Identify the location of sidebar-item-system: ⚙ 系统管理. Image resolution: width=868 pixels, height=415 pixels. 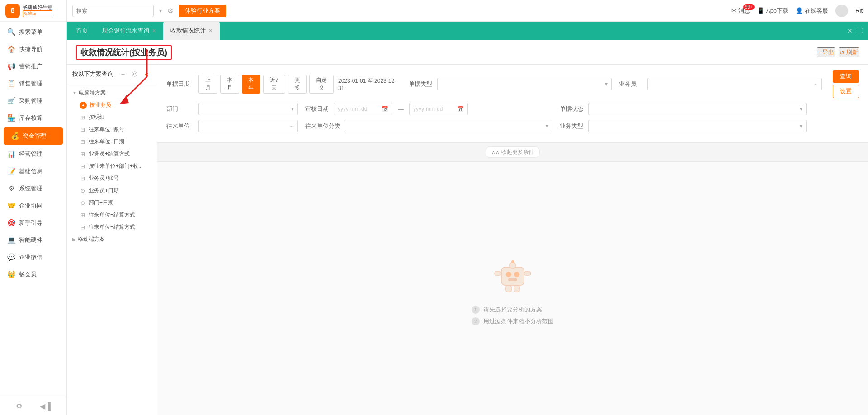
(33, 189).